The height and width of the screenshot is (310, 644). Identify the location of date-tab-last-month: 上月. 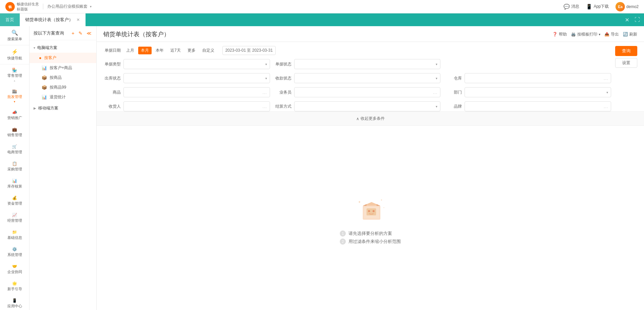
(130, 50).